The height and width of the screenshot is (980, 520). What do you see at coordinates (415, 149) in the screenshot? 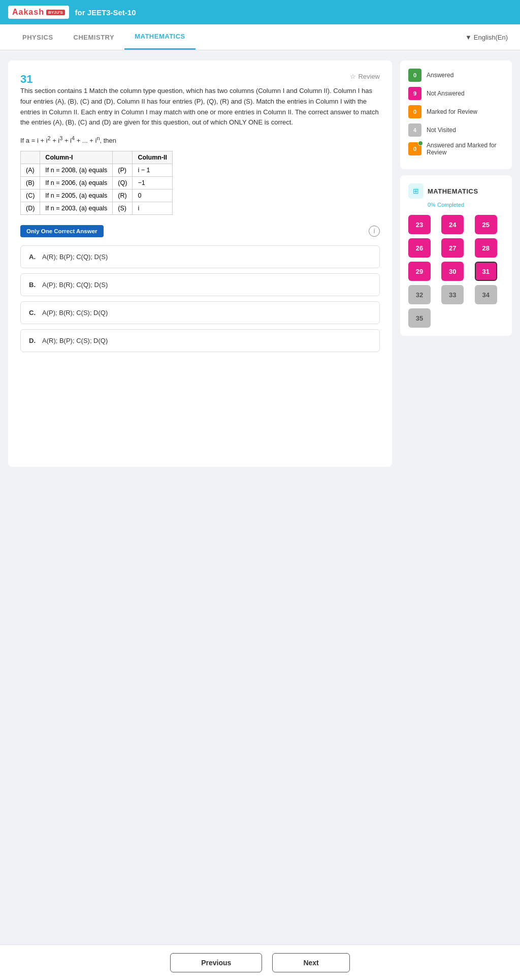
I see `answered-marked-count: 0` at bounding box center [415, 149].